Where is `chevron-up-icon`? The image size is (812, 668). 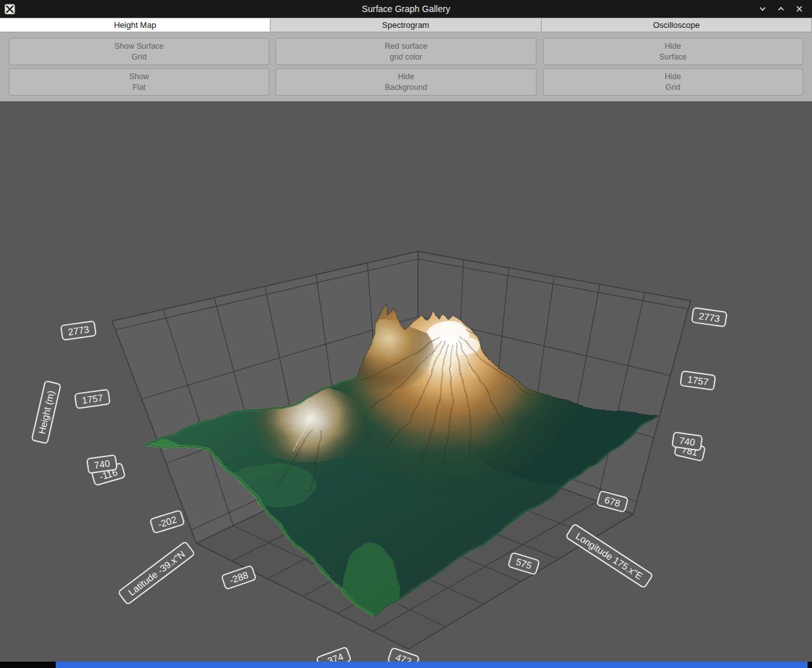
chevron-up-icon is located at coordinates (781, 9).